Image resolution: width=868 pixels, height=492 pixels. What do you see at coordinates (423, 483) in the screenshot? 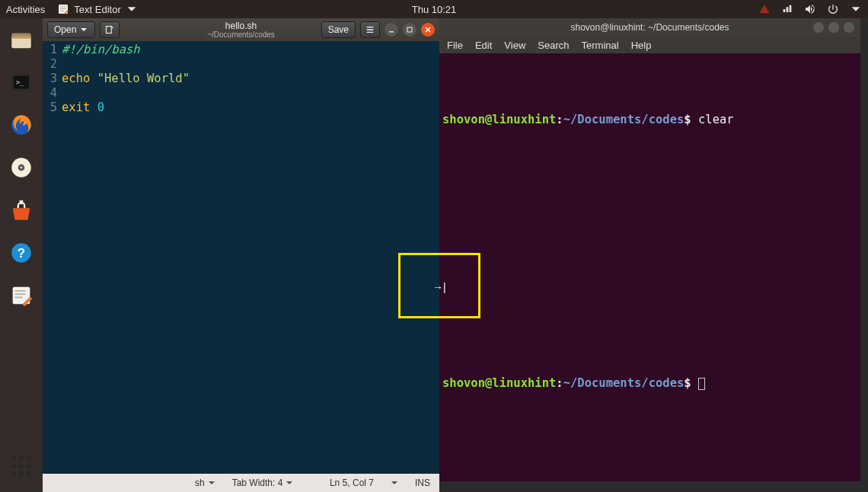
I see `insert-mode: INS` at bounding box center [423, 483].